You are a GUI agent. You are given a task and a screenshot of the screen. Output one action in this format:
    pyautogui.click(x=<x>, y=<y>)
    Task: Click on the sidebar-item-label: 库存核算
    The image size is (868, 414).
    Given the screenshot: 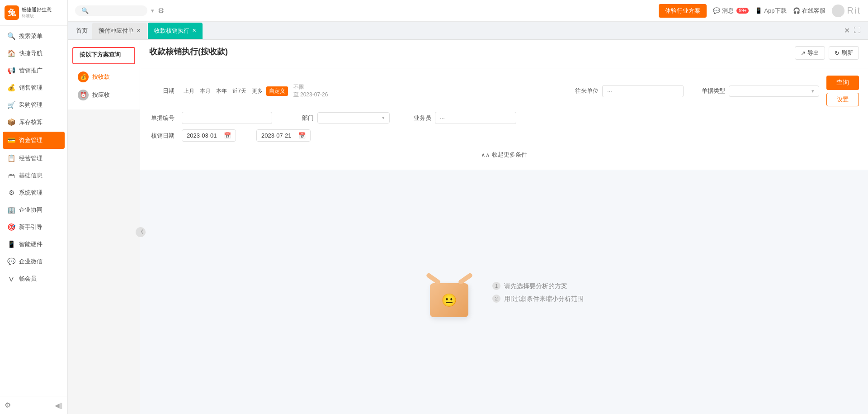 What is the action you would take?
    pyautogui.click(x=31, y=122)
    